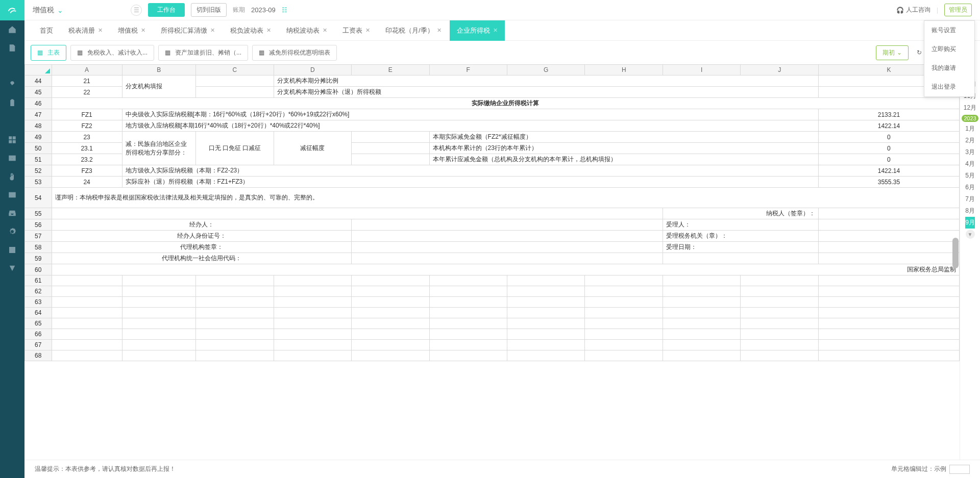 This screenshot has width=980, height=478. I want to click on cell: 3555.35, so click(889, 182).